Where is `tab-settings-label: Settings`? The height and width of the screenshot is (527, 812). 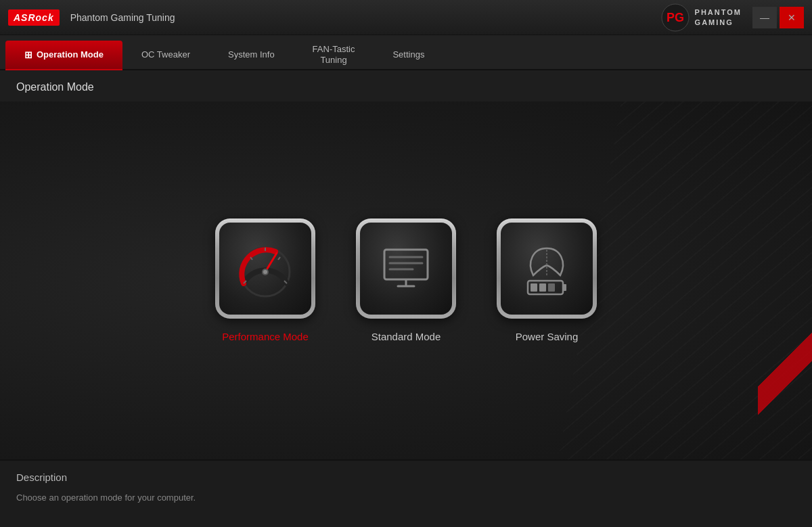
tab-settings-label: Settings is located at coordinates (409, 55).